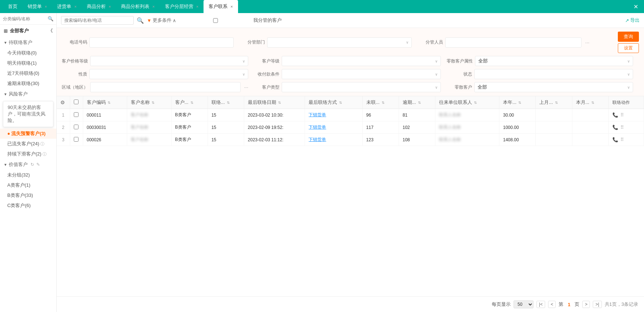 The width and height of the screenshot is (644, 312). I want to click on payment-select: ∨, so click(361, 74).